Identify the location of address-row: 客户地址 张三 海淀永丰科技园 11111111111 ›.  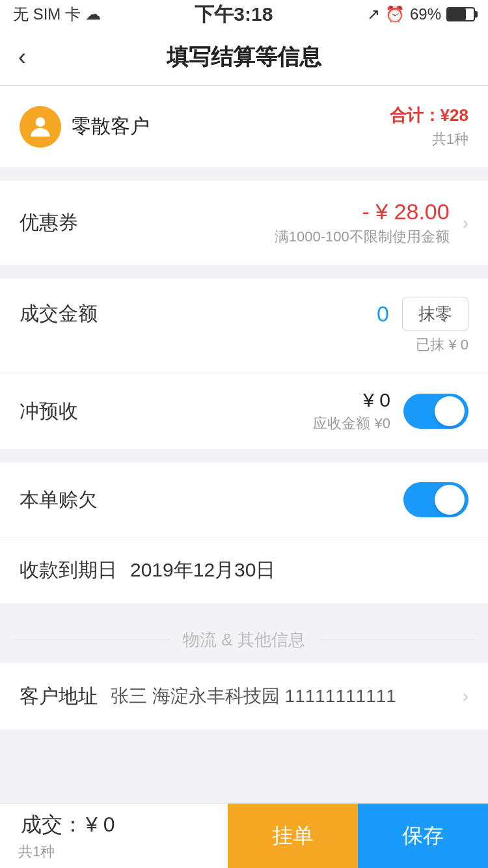
(244, 696).